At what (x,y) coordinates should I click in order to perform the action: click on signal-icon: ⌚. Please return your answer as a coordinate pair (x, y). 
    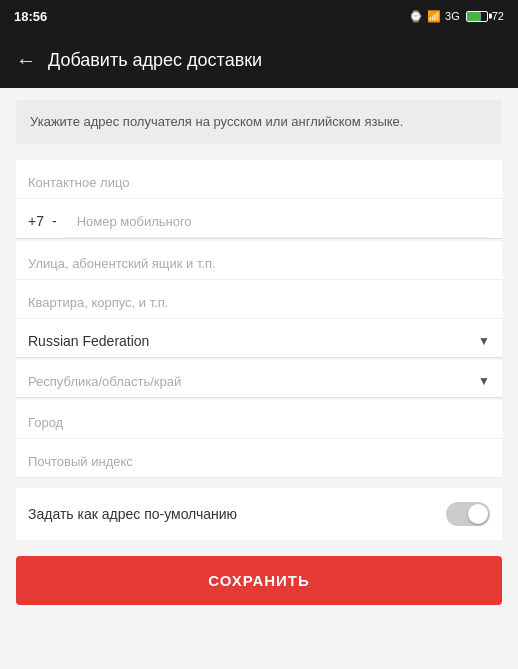
    Looking at the image, I should click on (416, 16).